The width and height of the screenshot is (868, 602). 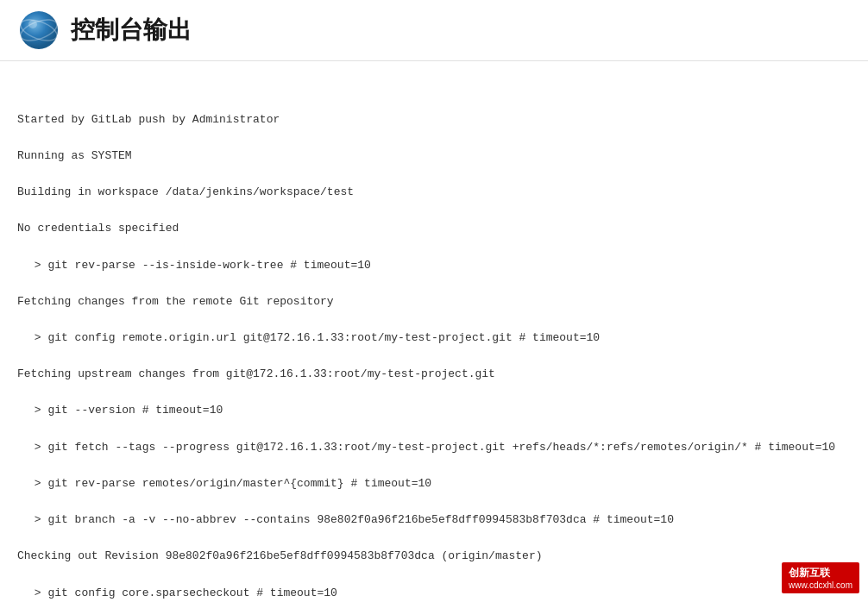 What do you see at coordinates (434, 555) in the screenshot?
I see `console-line: Checking out Revision 98e802f0a96f216be5…` at bounding box center [434, 555].